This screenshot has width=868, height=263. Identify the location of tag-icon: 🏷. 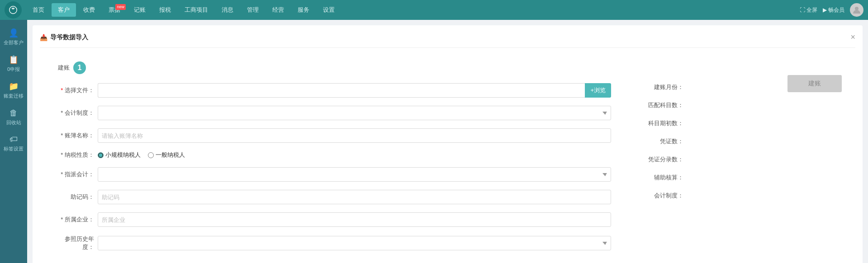
(14, 139).